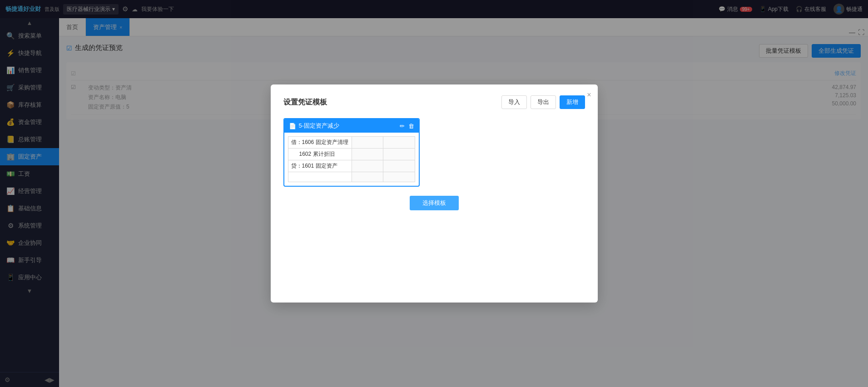 Image resolution: width=868 pixels, height=387 pixels. I want to click on template-card-title-area: 📄 5-固定资产减少, so click(314, 126).